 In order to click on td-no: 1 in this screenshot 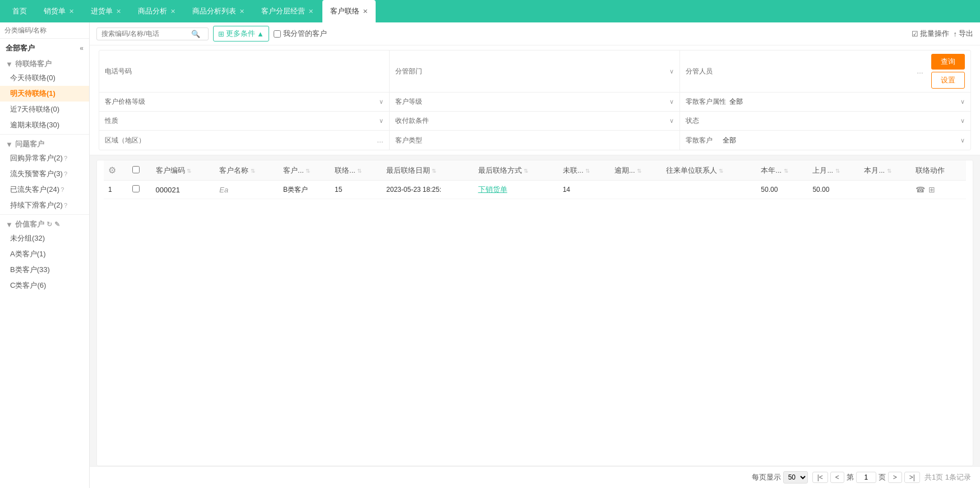, I will do `click(115, 190)`.